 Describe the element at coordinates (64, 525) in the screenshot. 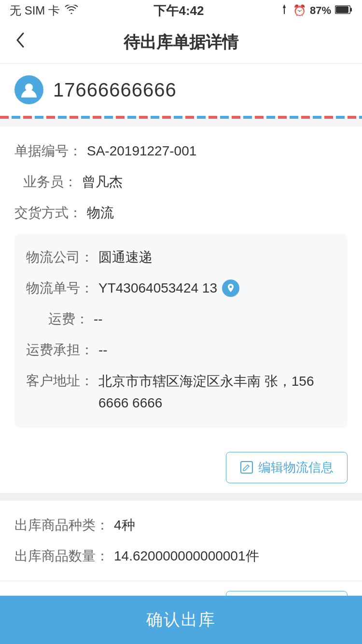

I see `goods-types-label: 出库商品种类：` at that location.